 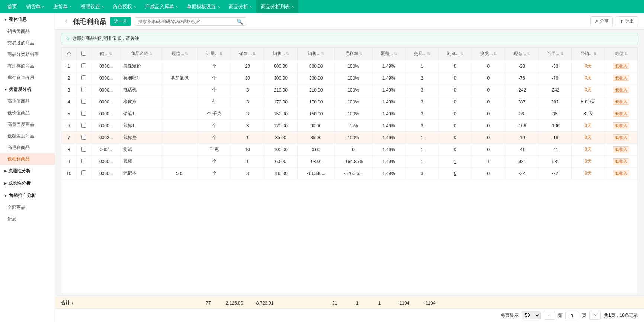 What do you see at coordinates (488, 90) in the screenshot?
I see `row-view2: 0` at bounding box center [488, 90].